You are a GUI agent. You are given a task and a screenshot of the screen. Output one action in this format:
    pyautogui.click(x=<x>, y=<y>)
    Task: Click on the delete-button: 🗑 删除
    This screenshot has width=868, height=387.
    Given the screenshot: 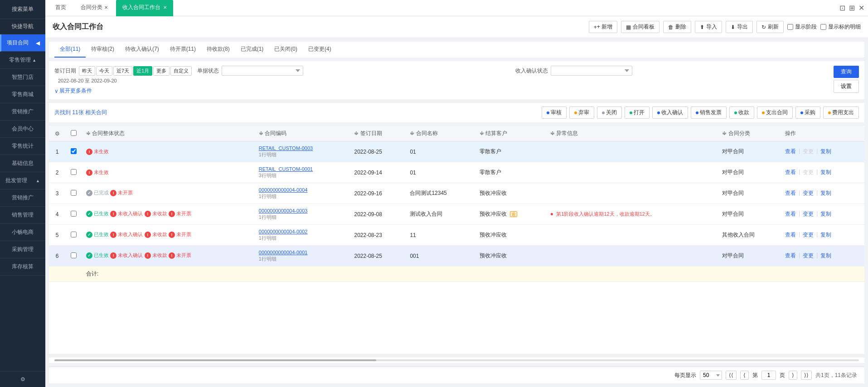 What is the action you would take?
    pyautogui.click(x=677, y=27)
    